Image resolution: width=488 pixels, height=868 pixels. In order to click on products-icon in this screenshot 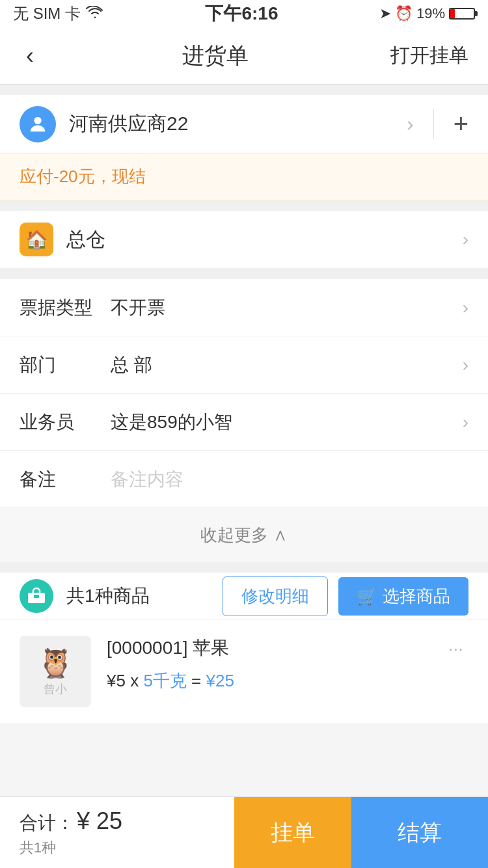, I will do `click(36, 596)`.